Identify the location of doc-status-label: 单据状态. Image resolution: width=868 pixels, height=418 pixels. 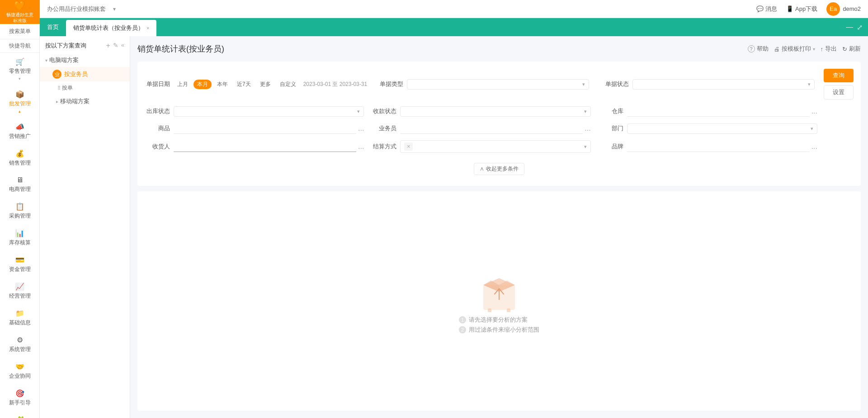
(616, 84).